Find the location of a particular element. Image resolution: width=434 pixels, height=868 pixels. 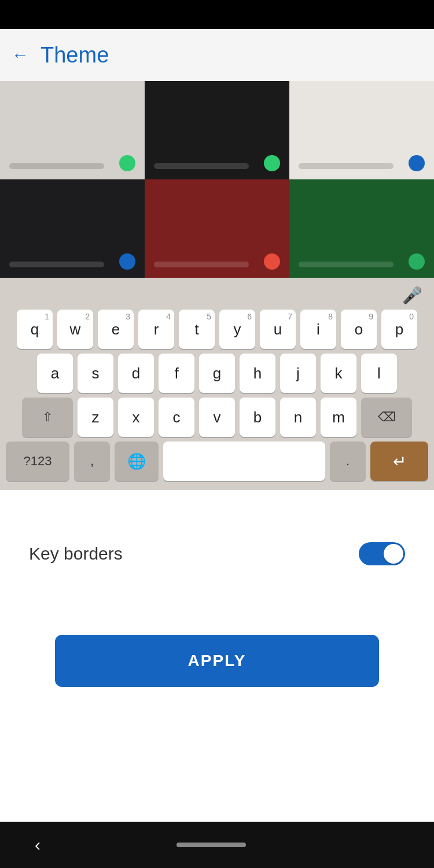

header: ← Theme is located at coordinates (217, 55).